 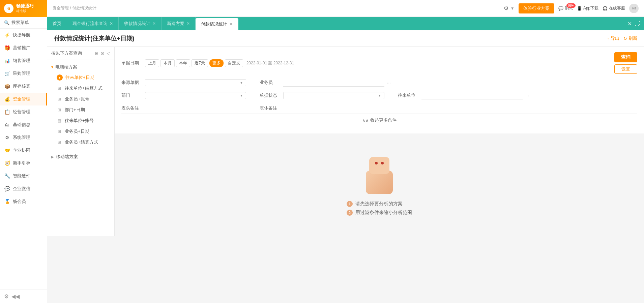 I want to click on search-icon: 🔍, so click(x=7, y=23).